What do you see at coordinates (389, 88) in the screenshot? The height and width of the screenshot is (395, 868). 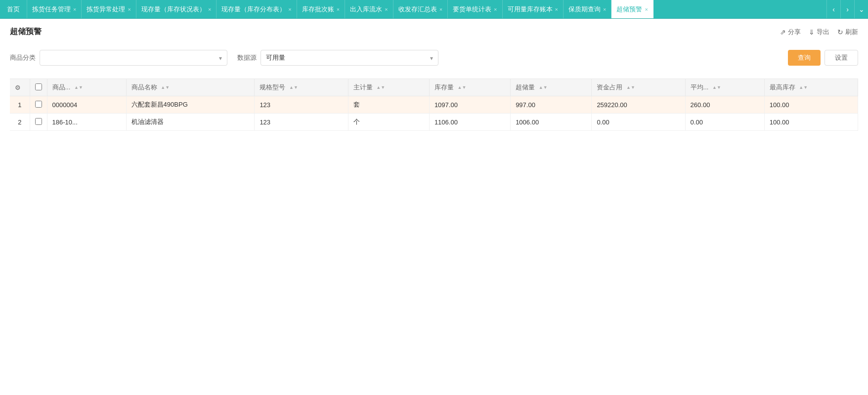 I see `col-unit: 主计量 ▲▼` at bounding box center [389, 88].